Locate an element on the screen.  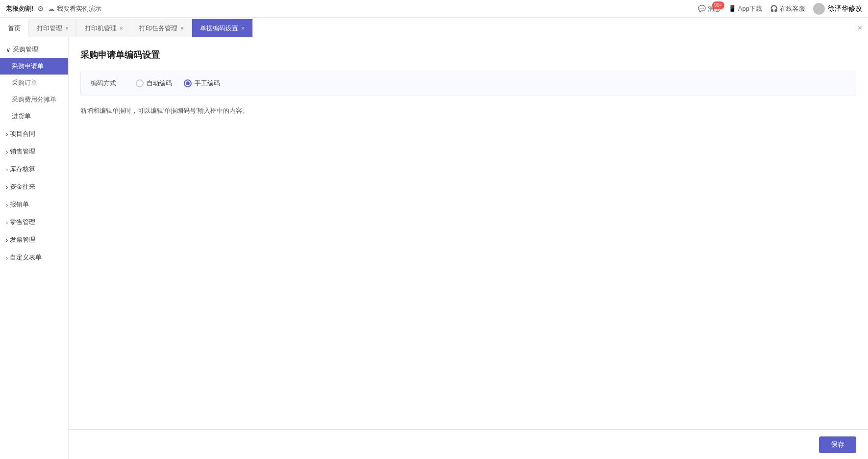
sidebar-group-purchase: ∨ 采购管理 采购申请单 采购订单 采购费用分摊单 进货单 is located at coordinates (34, 83).